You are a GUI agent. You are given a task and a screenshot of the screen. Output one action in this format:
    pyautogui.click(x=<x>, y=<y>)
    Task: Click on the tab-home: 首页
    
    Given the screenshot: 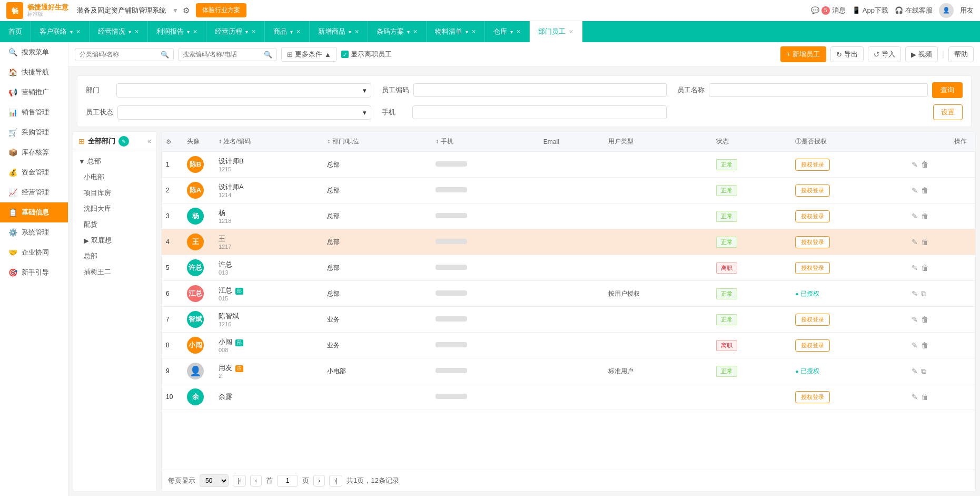 What is the action you would take?
    pyautogui.click(x=16, y=32)
    